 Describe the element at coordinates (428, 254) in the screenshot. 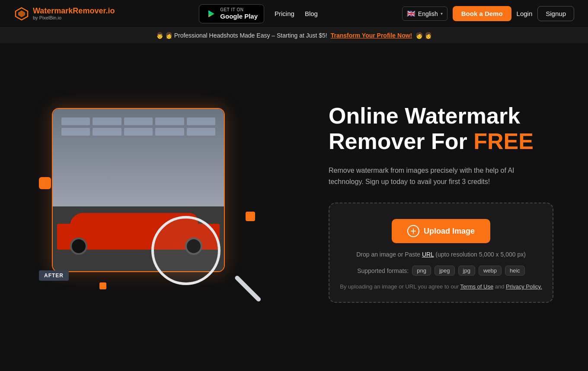

I see `url-link: URL` at that location.